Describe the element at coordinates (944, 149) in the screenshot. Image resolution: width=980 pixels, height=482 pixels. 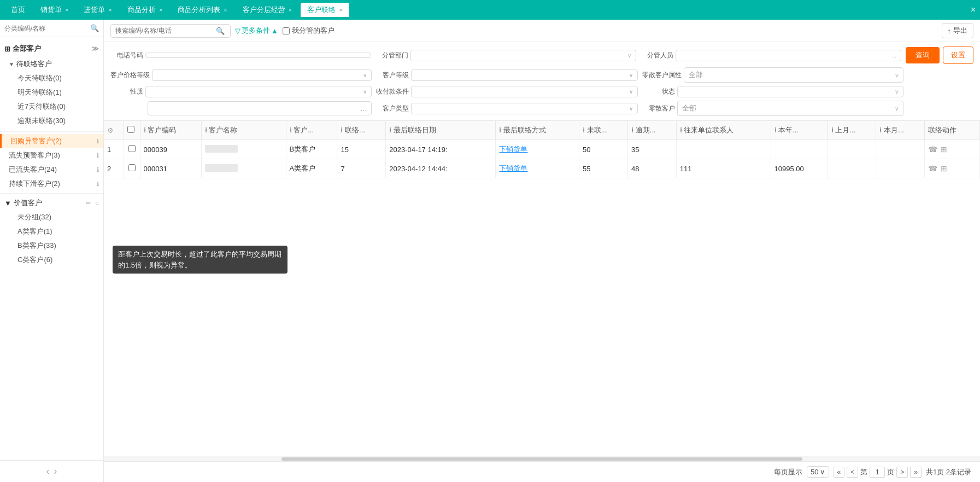
I see `row1-grid-icon: ⊞` at that location.